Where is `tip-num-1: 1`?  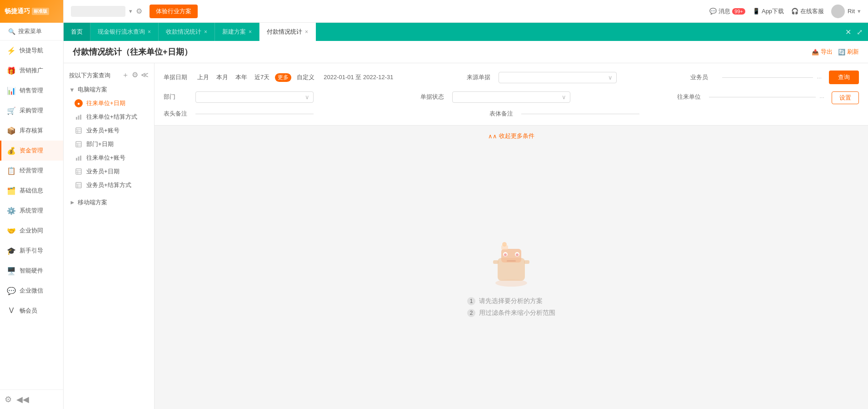 tip-num-1: 1 is located at coordinates (471, 301).